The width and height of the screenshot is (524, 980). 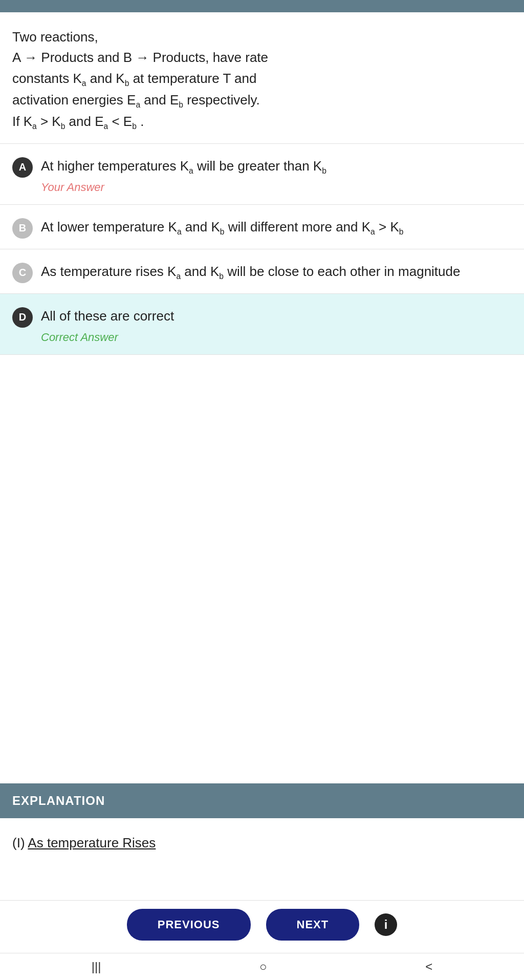 I want to click on recent-icon: <, so click(x=429, y=967).